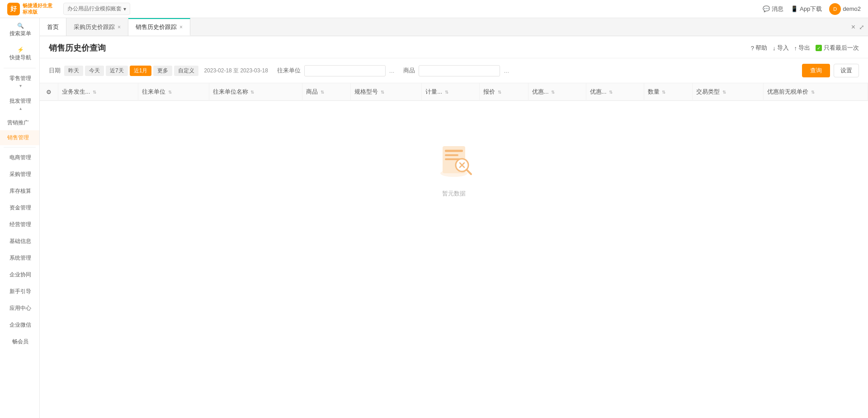  What do you see at coordinates (174, 92) in the screenshot?
I see `col-partner: 往来单位 ⇅` at bounding box center [174, 92].